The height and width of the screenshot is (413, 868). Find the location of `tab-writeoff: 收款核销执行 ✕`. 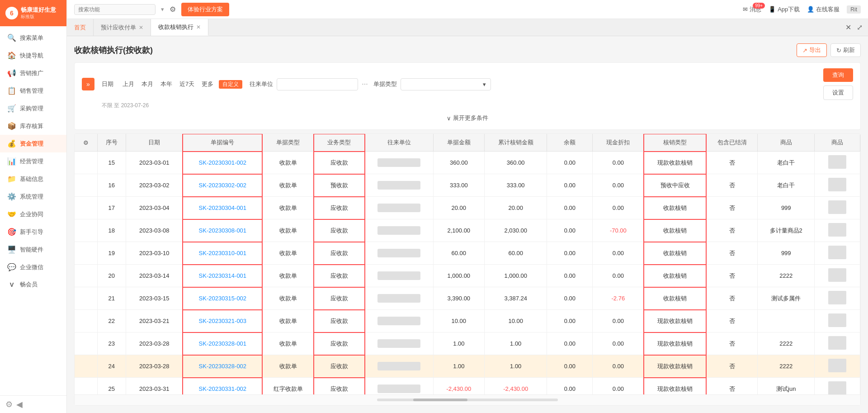

tab-writeoff: 收款核销执行 ✕ is located at coordinates (180, 27).